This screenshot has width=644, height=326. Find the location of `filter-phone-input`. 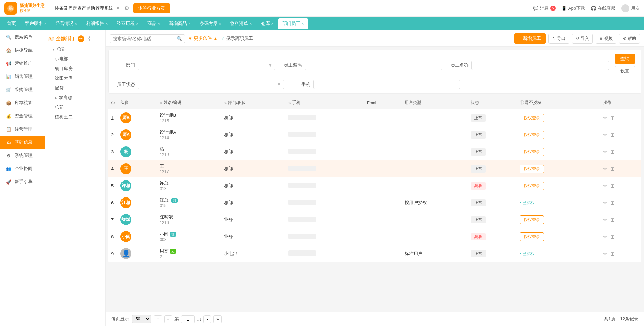

filter-phone-input is located at coordinates (386, 85).